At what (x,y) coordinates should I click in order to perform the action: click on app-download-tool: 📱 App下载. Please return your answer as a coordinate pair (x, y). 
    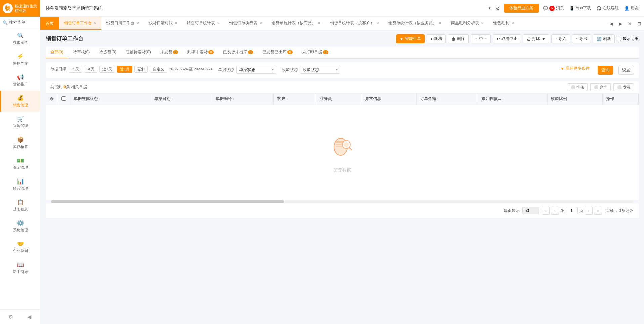
    Looking at the image, I should click on (580, 8).